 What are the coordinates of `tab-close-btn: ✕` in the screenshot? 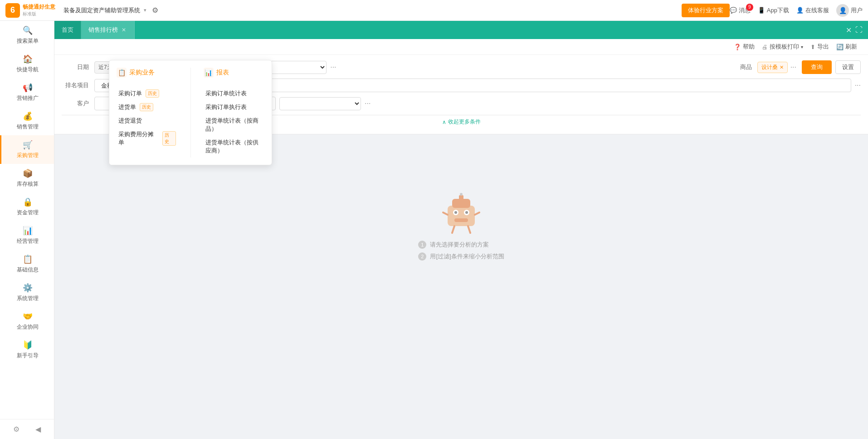 It's located at (124, 30).